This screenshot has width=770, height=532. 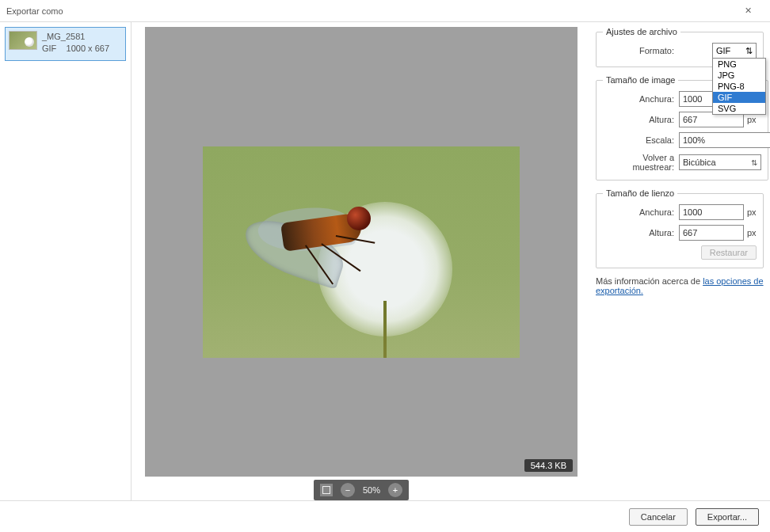 What do you see at coordinates (680, 286) in the screenshot?
I see `export-info-text: Más información acerca de las opciones d…` at bounding box center [680, 286].